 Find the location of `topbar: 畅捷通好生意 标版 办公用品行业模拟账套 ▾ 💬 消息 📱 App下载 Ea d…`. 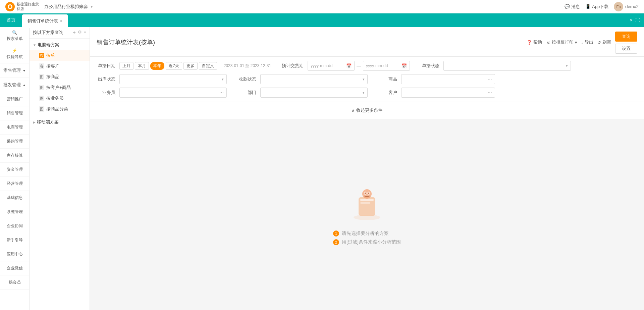

topbar: 畅捷通好生意 标版 办公用品行业模拟账套 ▾ 💬 消息 📱 App下载 Ea d… is located at coordinates (322, 7).